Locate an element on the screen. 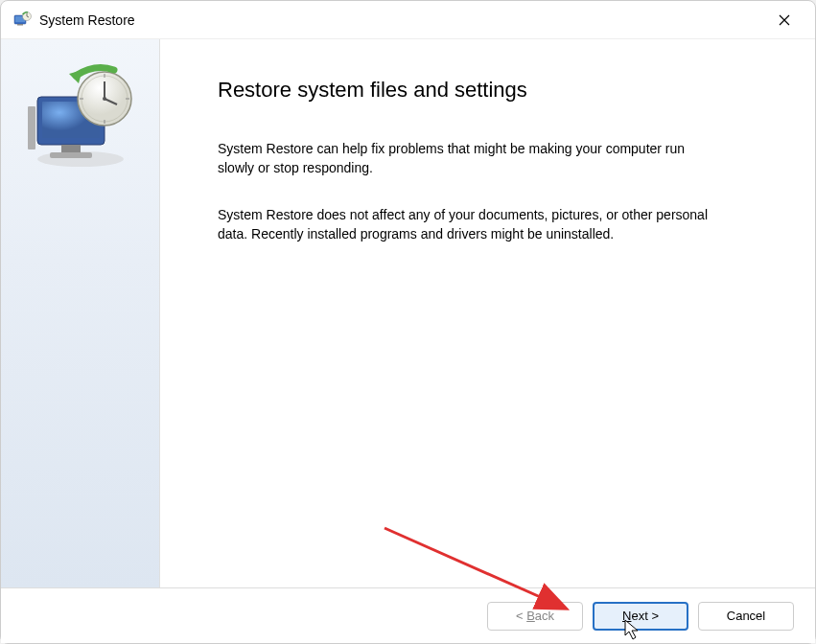 This screenshot has height=644, width=816. window-title: System Restore is located at coordinates (403, 20).